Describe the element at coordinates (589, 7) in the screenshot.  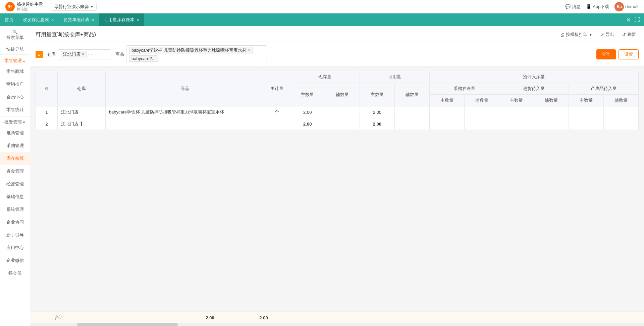
I see `app-icon: 📱` at that location.